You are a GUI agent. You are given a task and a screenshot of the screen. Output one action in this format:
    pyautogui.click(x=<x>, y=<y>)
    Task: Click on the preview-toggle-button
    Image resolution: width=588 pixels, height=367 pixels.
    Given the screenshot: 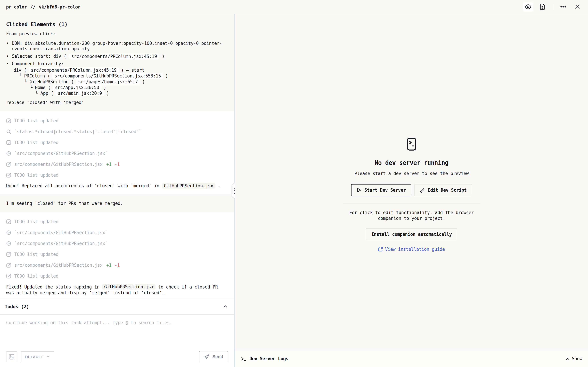 What is the action you would take?
    pyautogui.click(x=528, y=7)
    